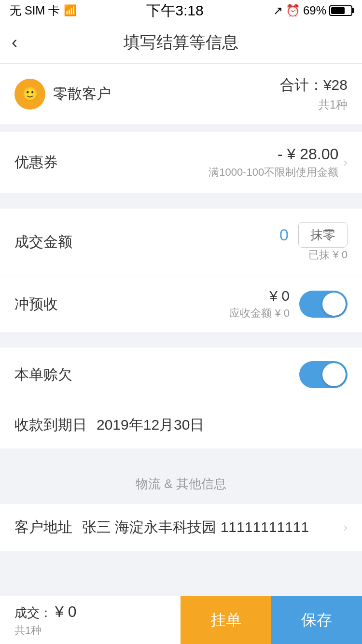 The image size is (362, 644). Describe the element at coordinates (313, 11) in the screenshot. I see `status-right: ↗ ⏰ 69%` at that location.